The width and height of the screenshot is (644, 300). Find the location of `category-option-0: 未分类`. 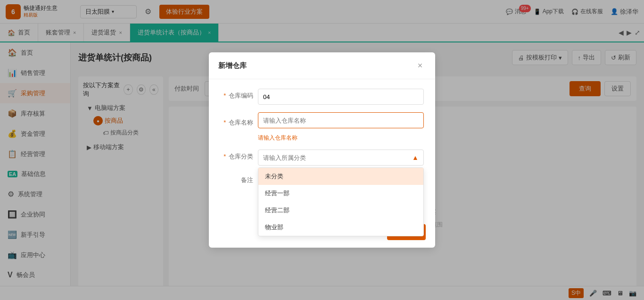

category-option-0: 未分类 is located at coordinates (341, 176).